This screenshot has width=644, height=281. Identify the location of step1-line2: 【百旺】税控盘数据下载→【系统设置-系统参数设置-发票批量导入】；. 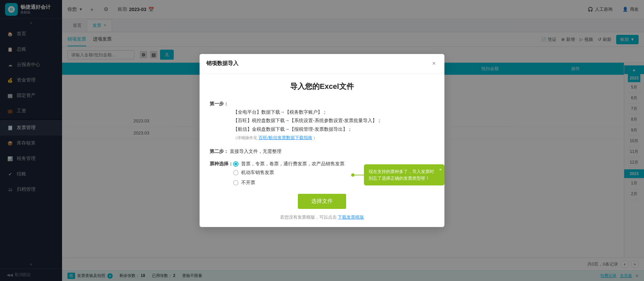
(334, 121).